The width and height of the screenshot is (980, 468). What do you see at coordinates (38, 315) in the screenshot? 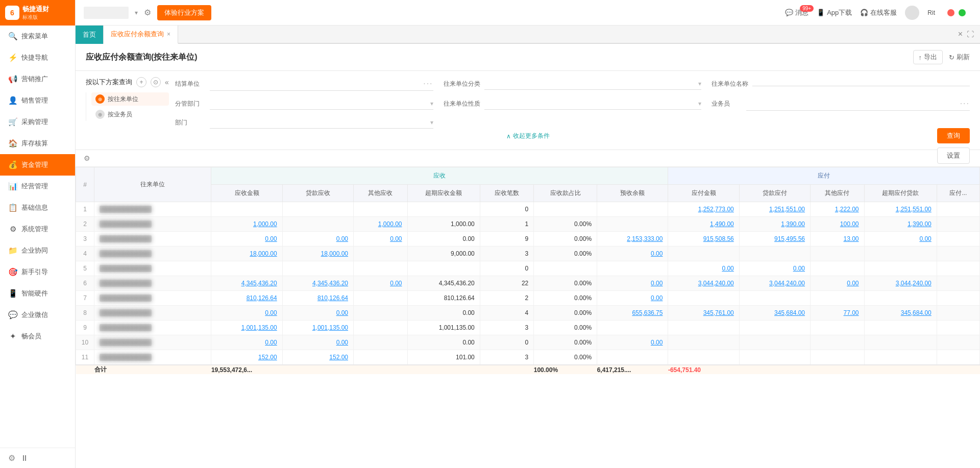
I see `sidebar-item-wechat: 💬 企业微信` at bounding box center [38, 315].